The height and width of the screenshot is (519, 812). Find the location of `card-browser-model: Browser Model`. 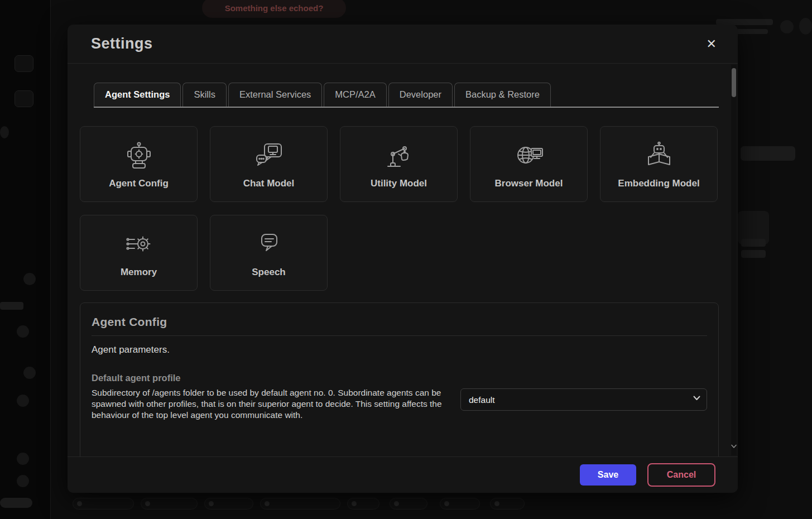

card-browser-model: Browser Model is located at coordinates (529, 164).